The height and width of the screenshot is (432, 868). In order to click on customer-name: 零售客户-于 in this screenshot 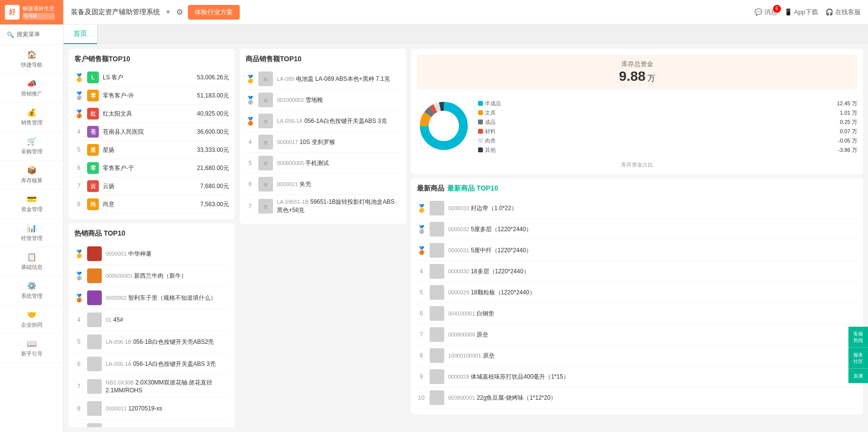, I will do `click(148, 168)`.